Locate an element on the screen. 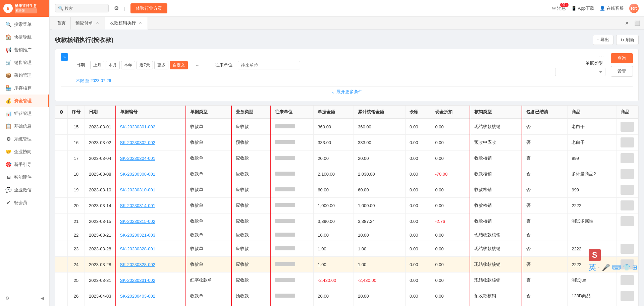 The height and width of the screenshot is (306, 644). sidebar-bottom: ⚙ ◀ is located at coordinates (25, 298).